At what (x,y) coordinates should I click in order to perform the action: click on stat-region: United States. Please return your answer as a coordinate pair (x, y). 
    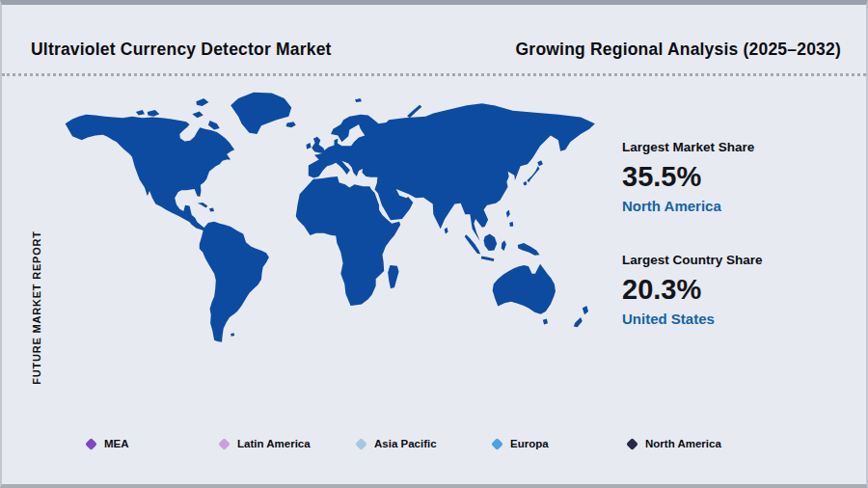
    Looking at the image, I should click on (743, 318).